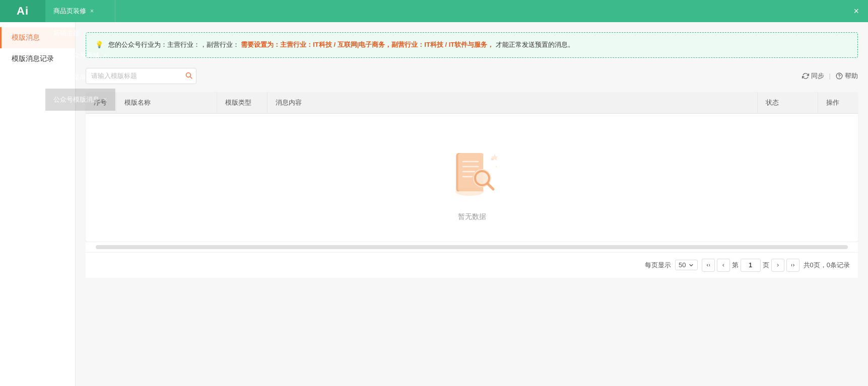 The width and height of the screenshot is (868, 386). I want to click on help-icon, so click(839, 76).